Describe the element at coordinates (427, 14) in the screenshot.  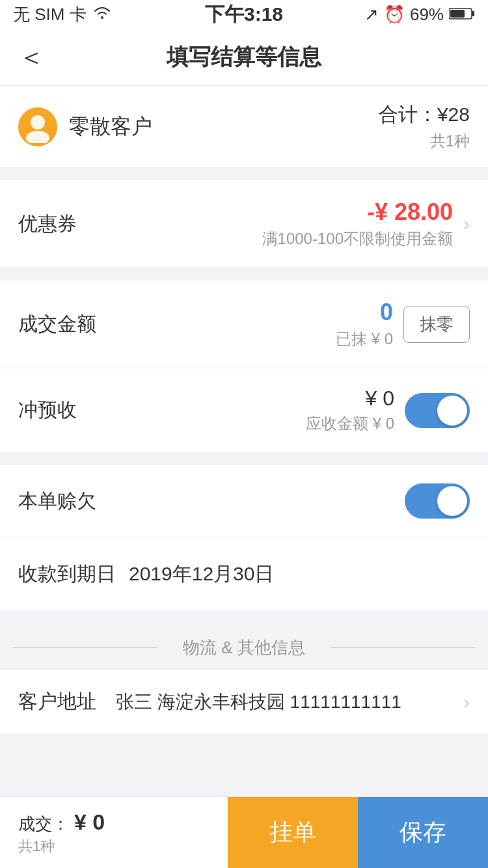
I see `battery-text: 69%` at that location.